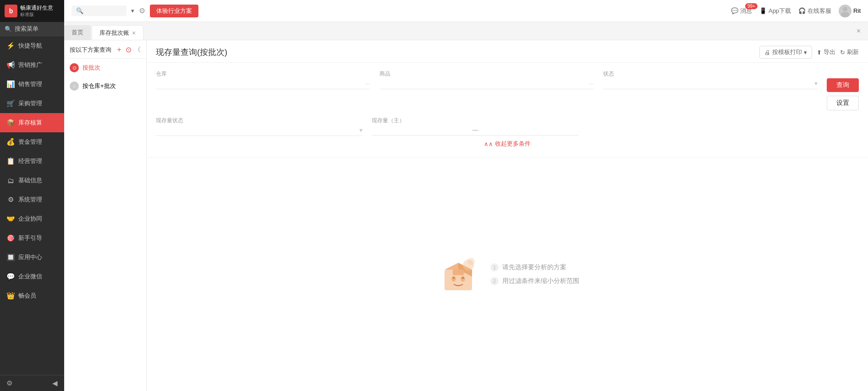 The image size is (868, 391). What do you see at coordinates (37, 15) in the screenshot?
I see `app-version: 标准版` at bounding box center [37, 15].